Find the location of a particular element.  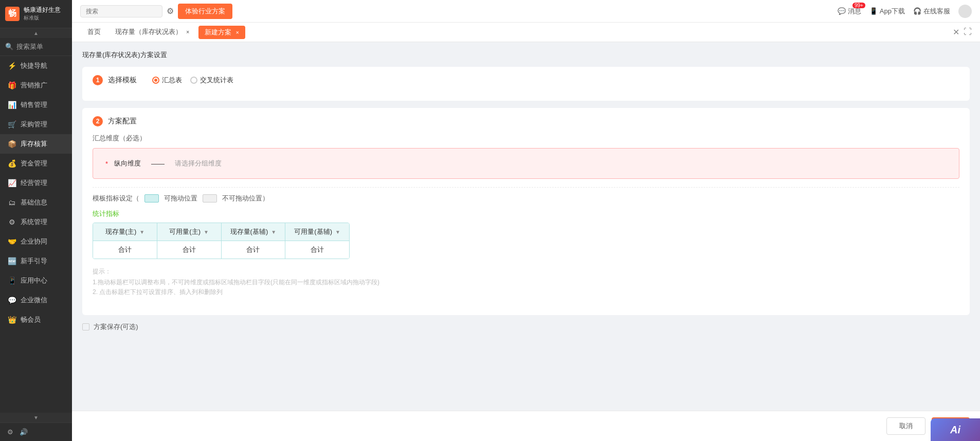

sidebar-item-inventory-label: 库存核算 is located at coordinates (34, 144).